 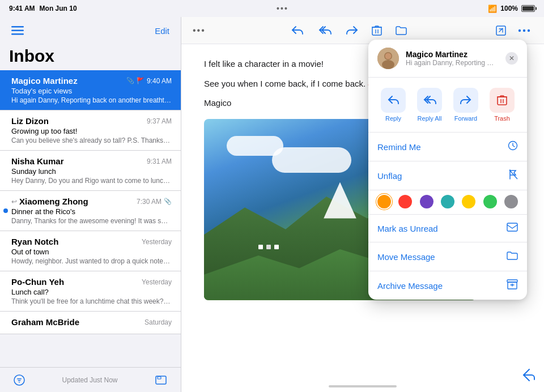 What do you see at coordinates (502, 105) in the screenshot?
I see `trash-action-button: Trash` at bounding box center [502, 105].